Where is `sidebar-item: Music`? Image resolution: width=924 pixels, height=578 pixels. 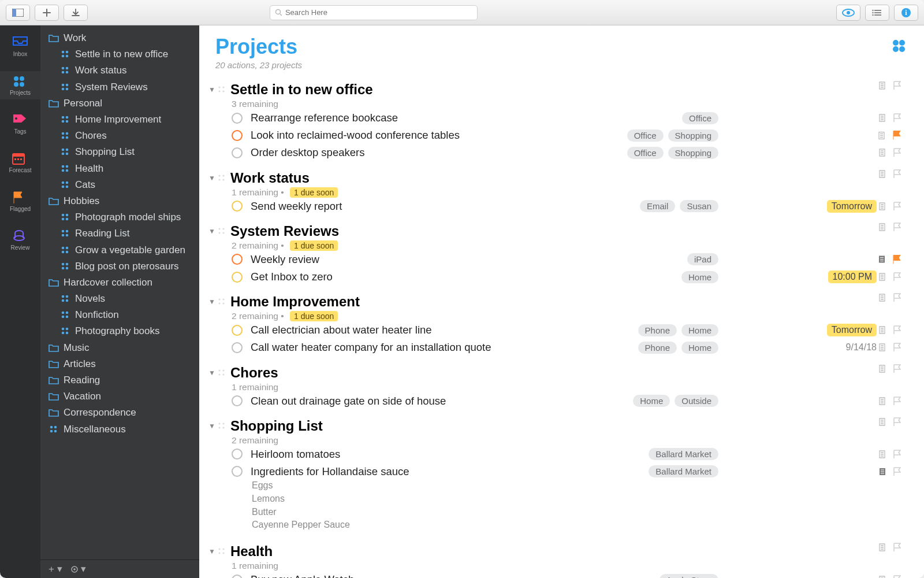 sidebar-item: Music is located at coordinates (120, 348).